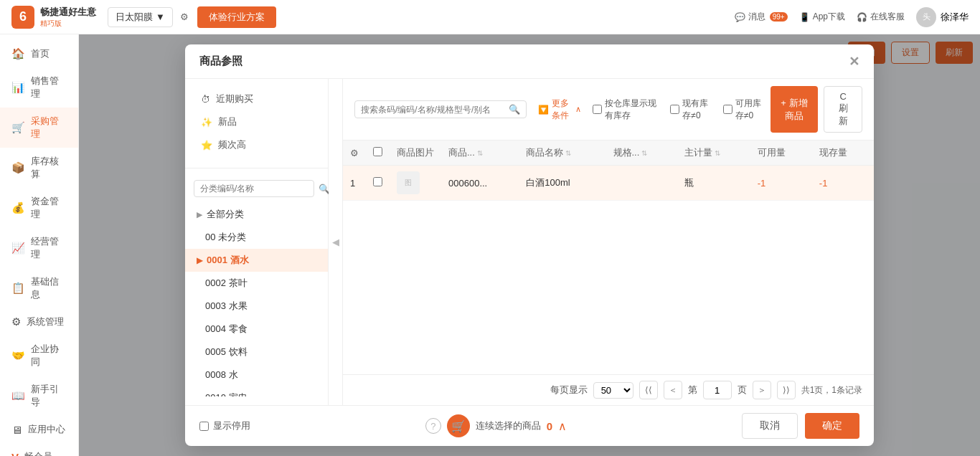  I want to click on product-search-icon: 🔍, so click(514, 109).